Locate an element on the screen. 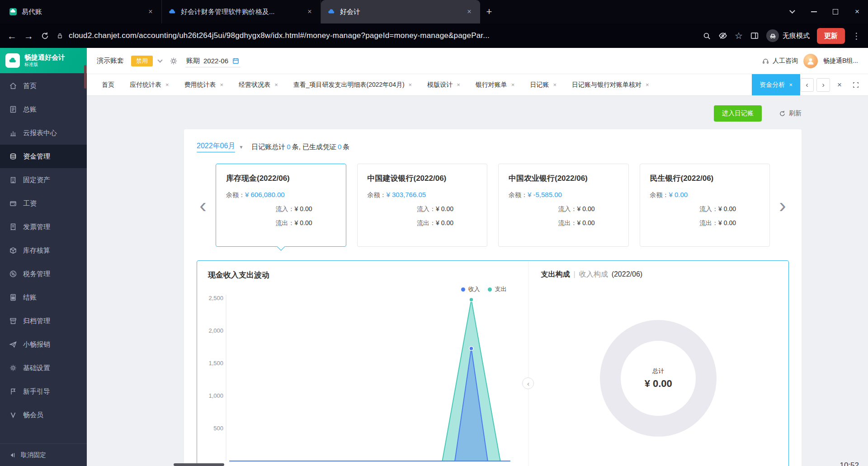 The width and height of the screenshot is (868, 466). tab-scroll-right-button: › is located at coordinates (823, 85).